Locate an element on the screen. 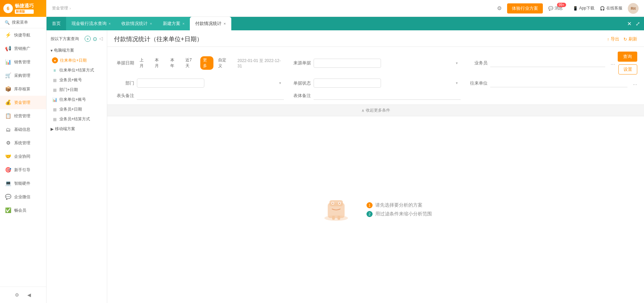  tab-bank-flow: 现金银行流水查询 × is located at coordinates (91, 24).